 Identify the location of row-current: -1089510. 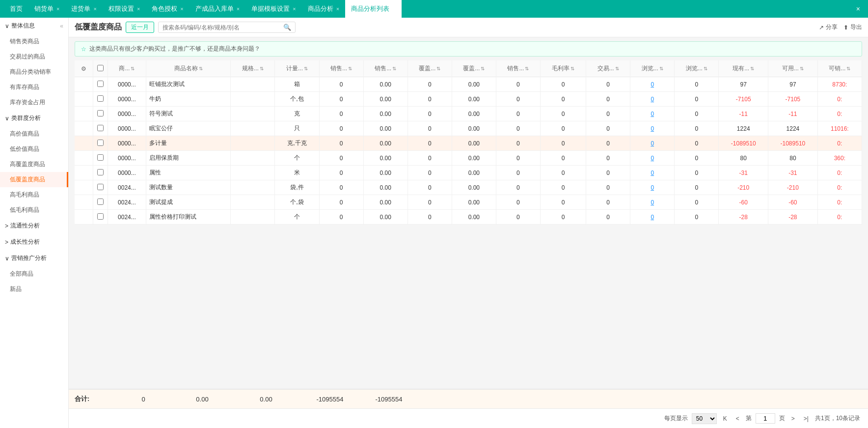
(743, 143).